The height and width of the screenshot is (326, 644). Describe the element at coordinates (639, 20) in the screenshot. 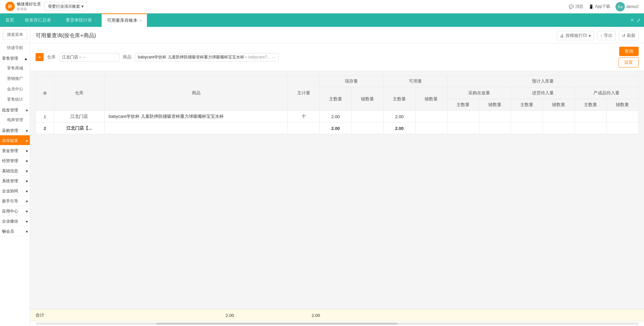

I see `fullscreen-button: ⤢` at that location.